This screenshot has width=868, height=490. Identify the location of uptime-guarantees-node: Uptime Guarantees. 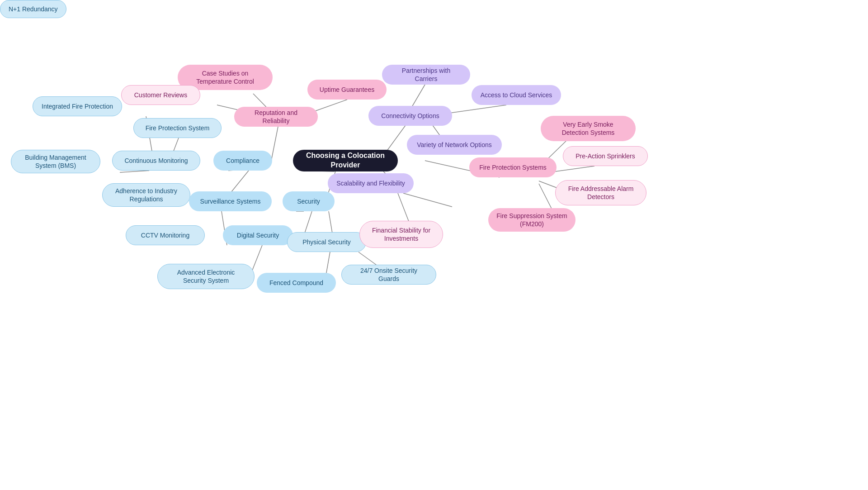
(347, 90).